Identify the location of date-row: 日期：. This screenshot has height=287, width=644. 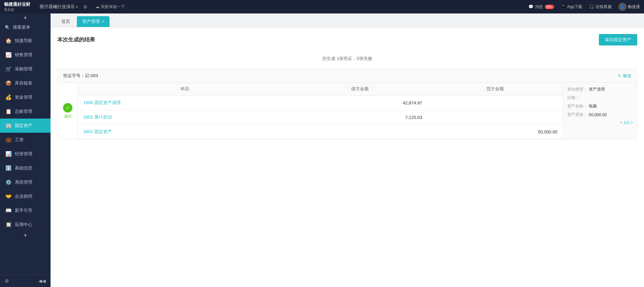
(600, 98).